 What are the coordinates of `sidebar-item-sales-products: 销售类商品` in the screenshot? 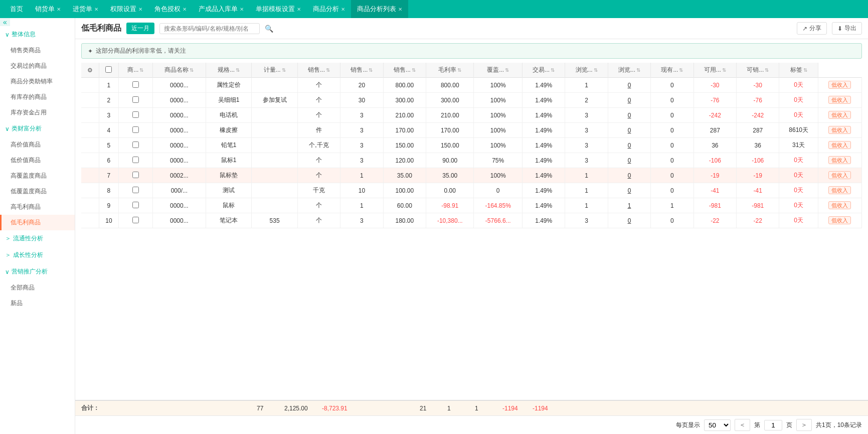 It's located at (37, 50).